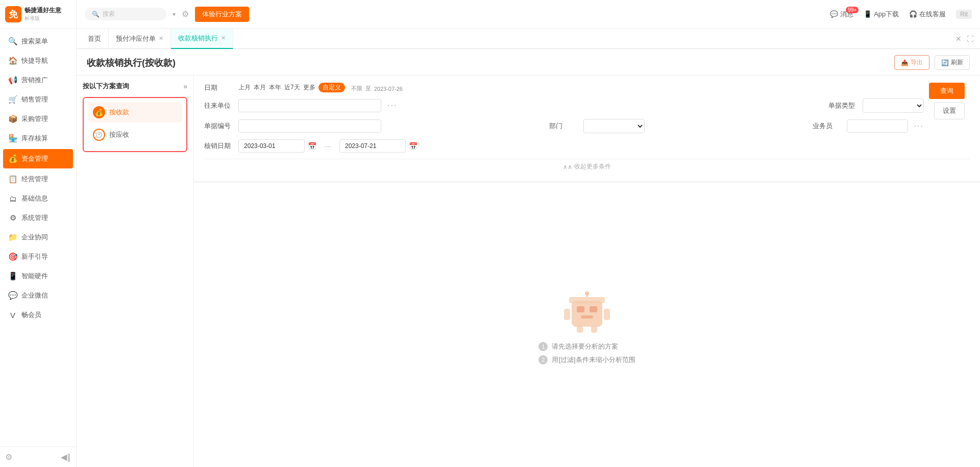 This screenshot has width=980, height=467. I want to click on sidebar-icon-system: ⚙, so click(13, 218).